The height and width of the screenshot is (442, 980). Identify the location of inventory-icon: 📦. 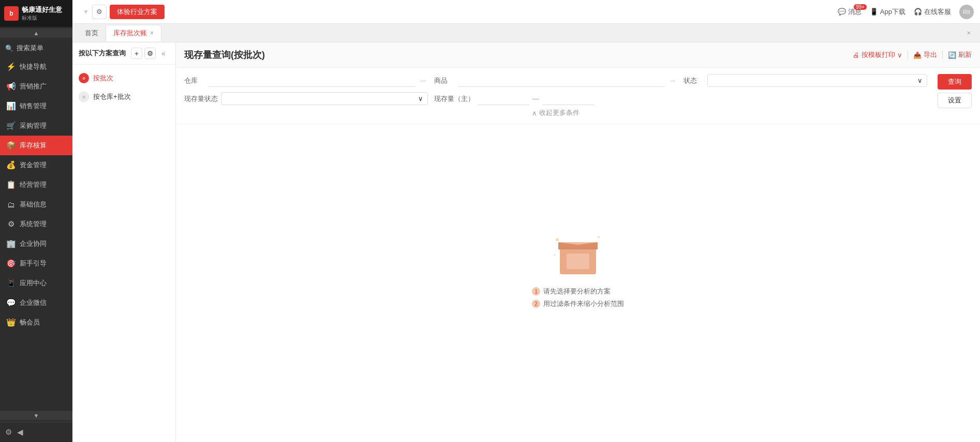
(11, 145).